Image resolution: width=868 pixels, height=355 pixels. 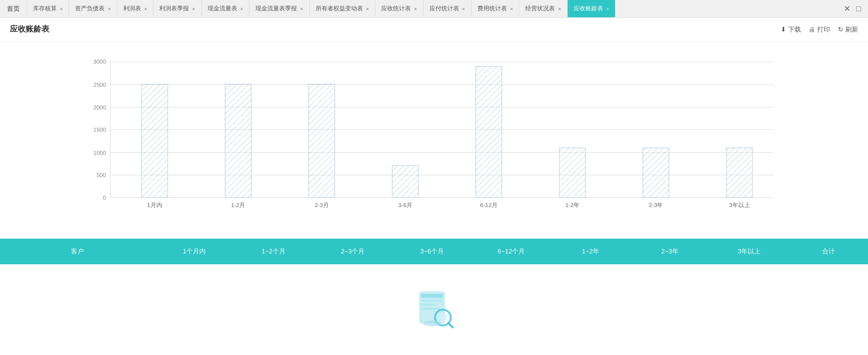 I want to click on svg-text: 2000, so click(x=100, y=107).